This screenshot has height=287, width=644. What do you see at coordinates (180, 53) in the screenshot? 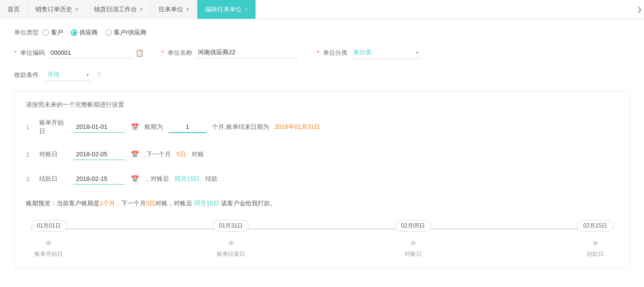
I see `unit-name-label: 单位名称` at bounding box center [180, 53].